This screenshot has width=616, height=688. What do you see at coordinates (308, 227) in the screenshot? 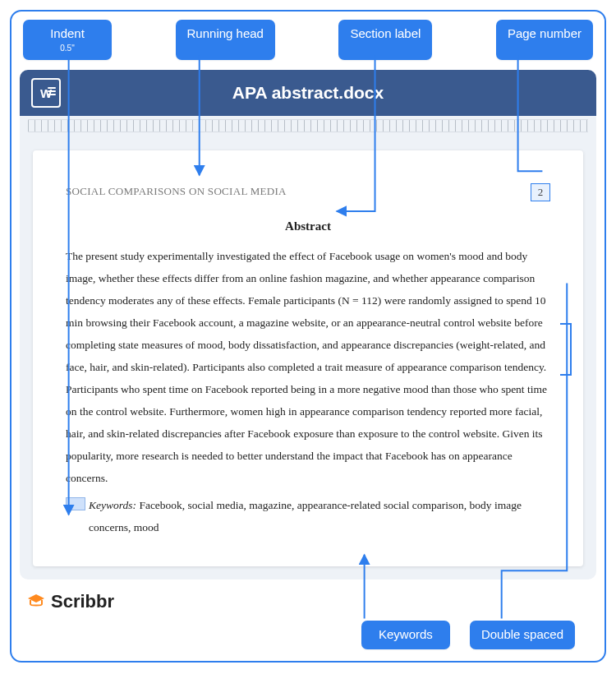
I see `section-label-text: Abstract` at bounding box center [308, 227].